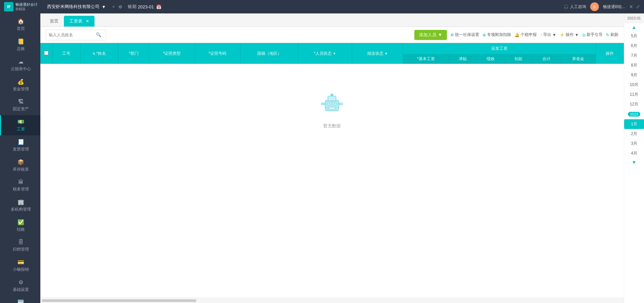 The image size is (644, 303). Describe the element at coordinates (634, 56) in the screenshot. I see `month-item-prev-7月: 7月` at that location.